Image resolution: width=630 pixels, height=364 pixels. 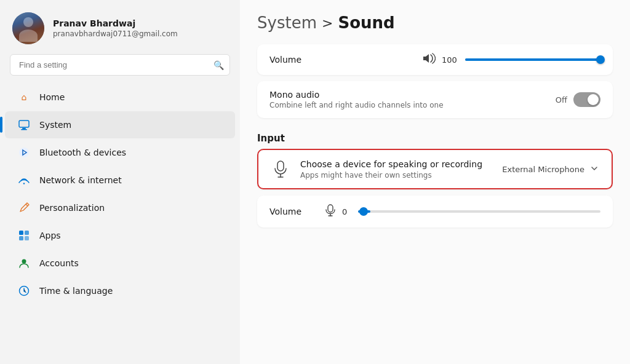 I want to click on user-profile: Pranav Bhardwaj pranavbhardwaj0711@gmail…, so click(x=120, y=27).